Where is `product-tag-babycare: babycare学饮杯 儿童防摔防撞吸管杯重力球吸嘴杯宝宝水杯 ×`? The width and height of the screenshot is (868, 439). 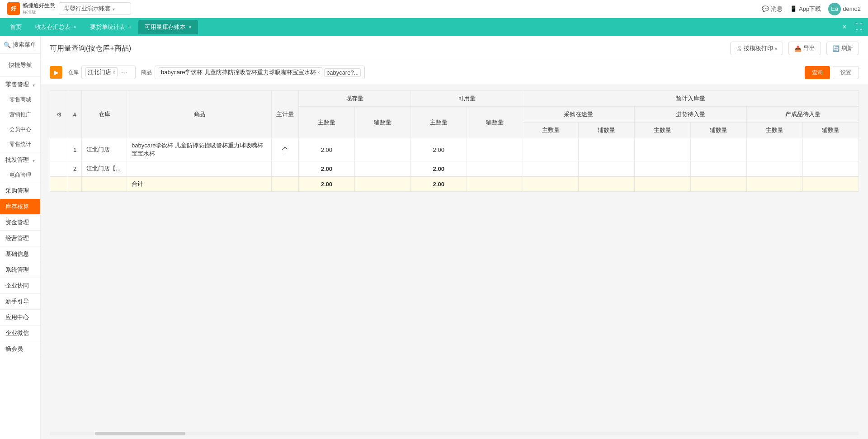
product-tag-babycare: babycare学饮杯 儿童防摔防撞吸管杯重力球吸嘴杯宝宝水杯 × is located at coordinates (241, 72).